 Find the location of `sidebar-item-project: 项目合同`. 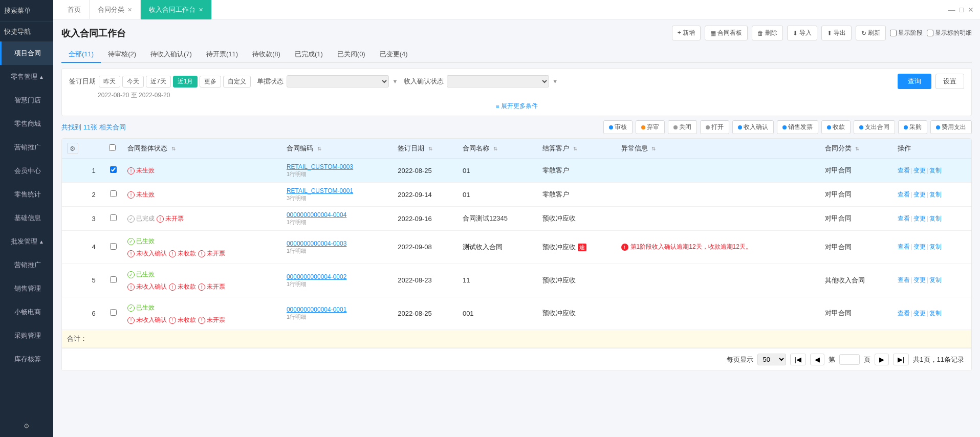

sidebar-item-project: 项目合同 is located at coordinates (27, 53).